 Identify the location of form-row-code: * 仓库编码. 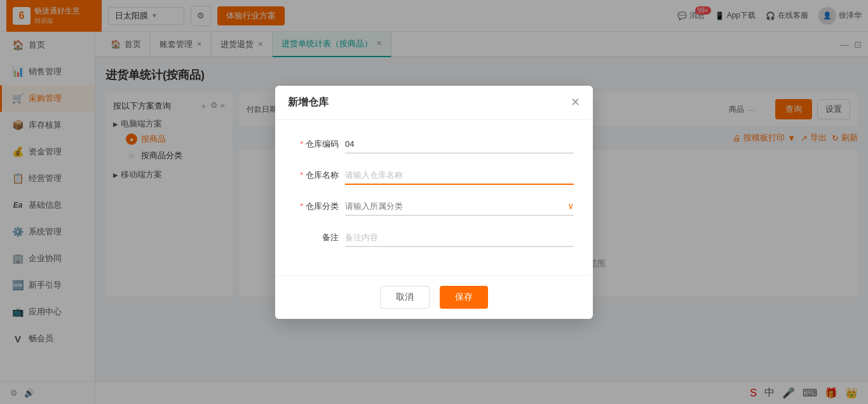
(434, 145).